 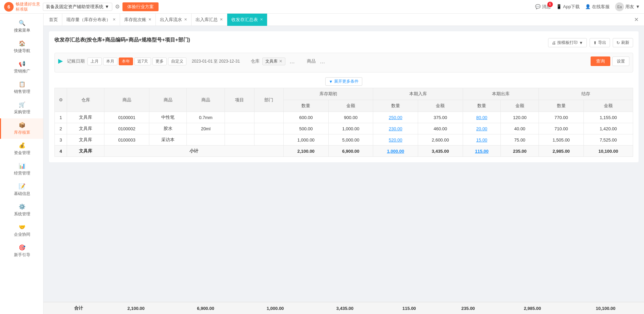 What do you see at coordinates (441, 129) in the screenshot?
I see `row-in-amt: 460.00` at bounding box center [441, 129].